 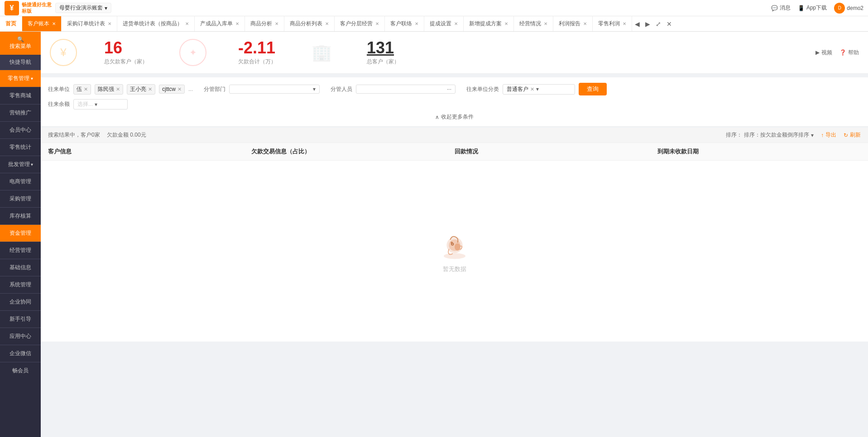 What do you see at coordinates (20, 95) in the screenshot?
I see `sidebar-item-label: 零售商城` at bounding box center [20, 95].